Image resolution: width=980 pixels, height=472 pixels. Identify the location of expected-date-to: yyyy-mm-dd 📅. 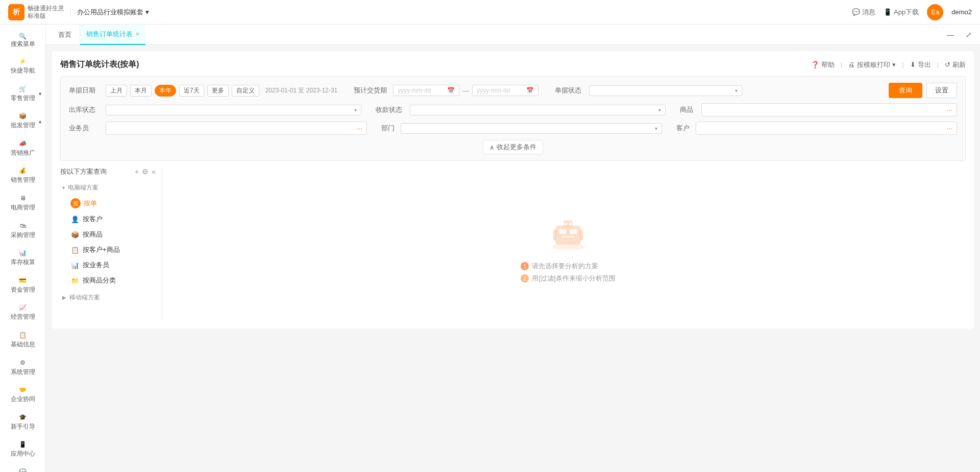
(505, 90).